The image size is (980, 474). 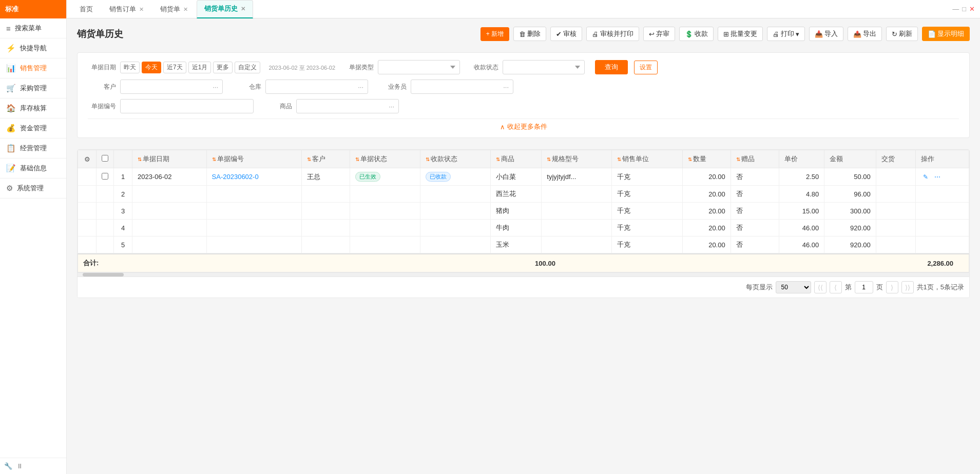 I want to click on sidebar-item-basic-info: 📝 基础信息, so click(x=33, y=168).